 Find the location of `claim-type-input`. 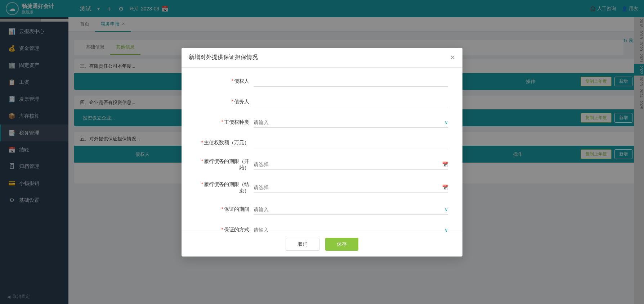

claim-type-input is located at coordinates (349, 122).